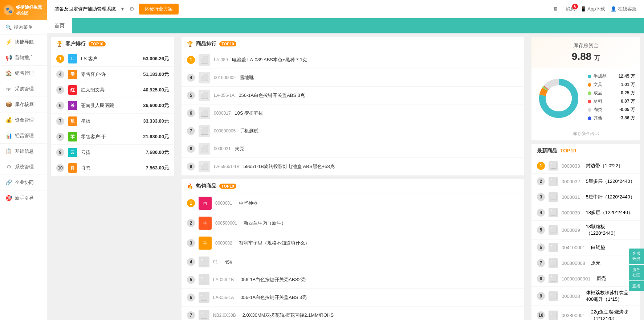  Describe the element at coordinates (553, 296) in the screenshot. I see `new-thumb-9: ⬜` at that location.